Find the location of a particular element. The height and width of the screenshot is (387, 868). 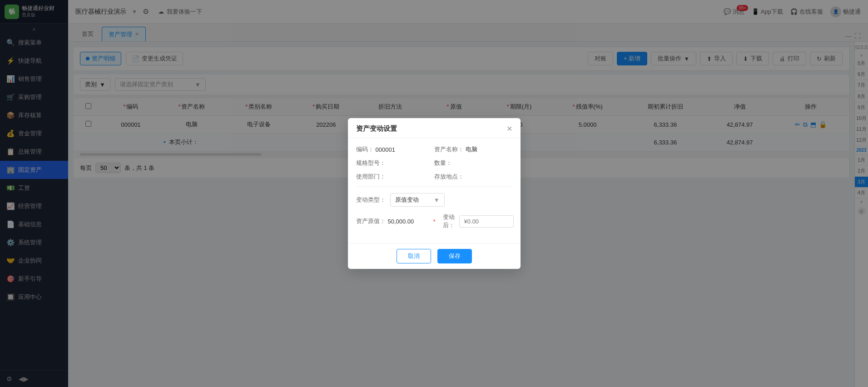

original-value-label: 资产原值： is located at coordinates (370, 221).